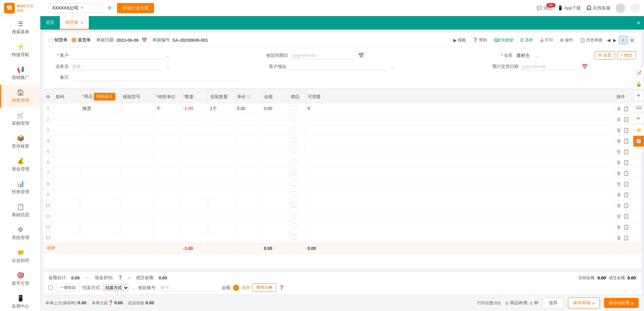 This screenshot has width=644, height=311. I want to click on tab-home: 首页, so click(50, 23).